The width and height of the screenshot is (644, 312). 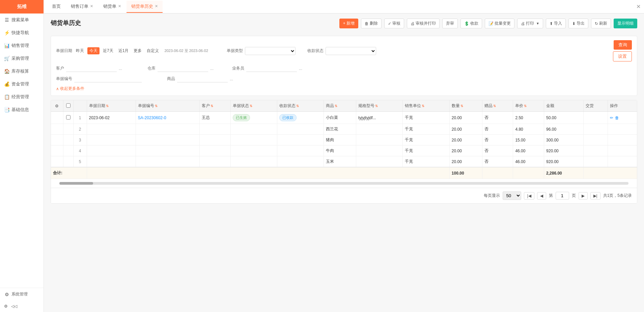 What do you see at coordinates (183, 68) in the screenshot?
I see `warehouse-input` at bounding box center [183, 68].